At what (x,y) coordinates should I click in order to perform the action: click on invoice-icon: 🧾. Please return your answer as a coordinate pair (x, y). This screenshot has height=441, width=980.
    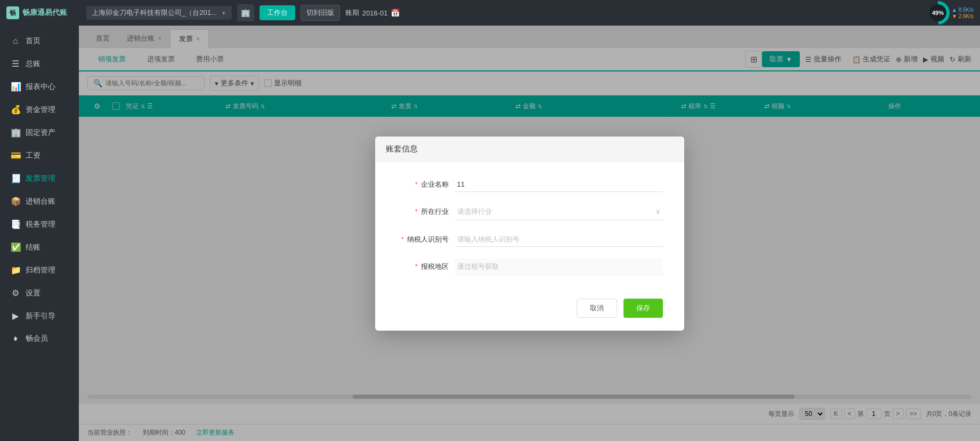
    Looking at the image, I should click on (15, 178).